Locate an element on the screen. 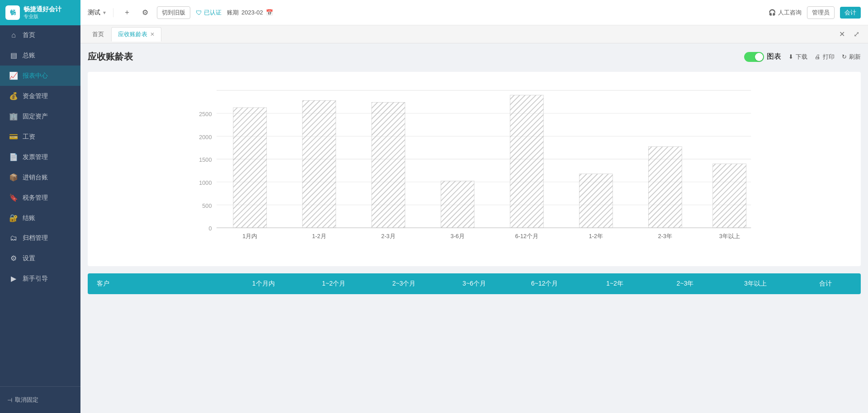 This screenshot has width=868, height=413. ar-aging-table: 客户 1个月内 1~2个月 2~3个月 3~6个月 6~12个月 1~2年 2~… is located at coordinates (474, 284).